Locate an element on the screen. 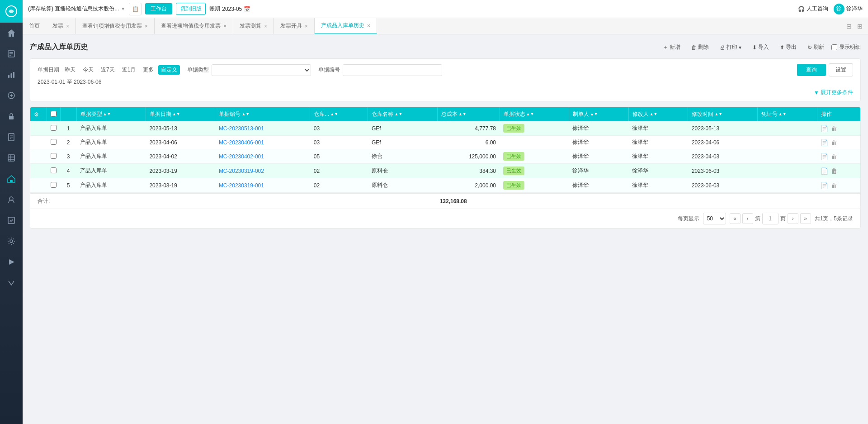 The image size is (868, 424). row-number: MC-20230513-001 is located at coordinates (263, 129).